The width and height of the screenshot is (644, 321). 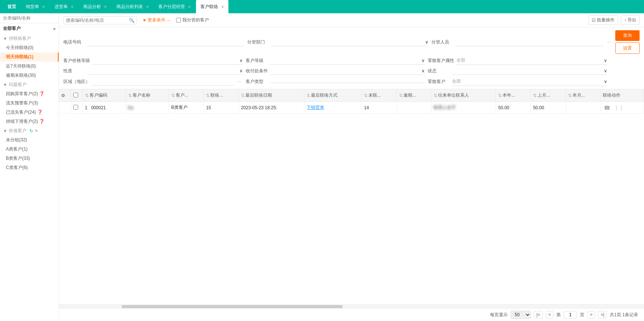 I want to click on nav-sale: 销货单 ✕, so click(x=35, y=7).